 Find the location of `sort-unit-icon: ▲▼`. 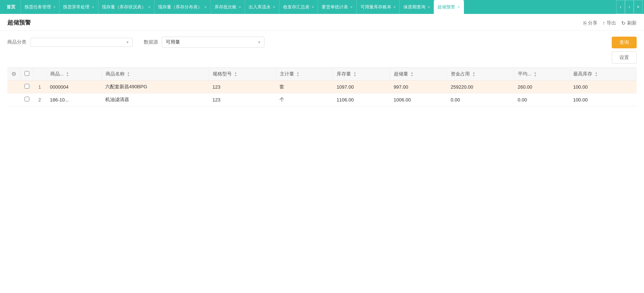

sort-unit-icon: ▲▼ is located at coordinates (298, 74).